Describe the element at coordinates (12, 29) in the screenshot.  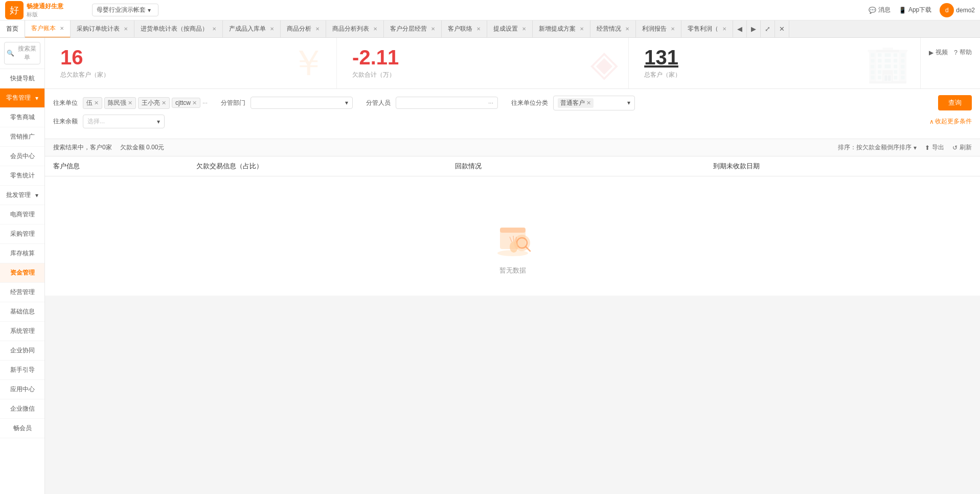
I see `tab-home: 首页` at that location.